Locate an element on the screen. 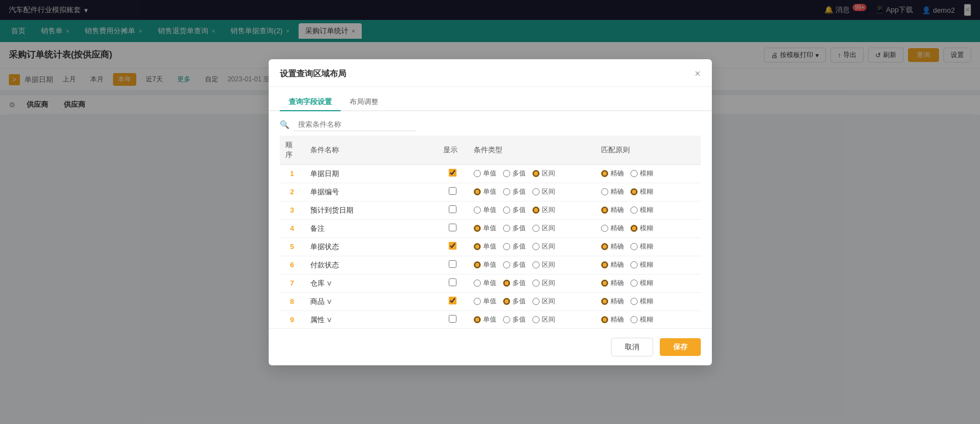 This screenshot has width=980, height=424. modal-dialog: 设置查询区域布局 × 查询字段设置 布局调整 🔍 顺序 is located at coordinates (490, 90).